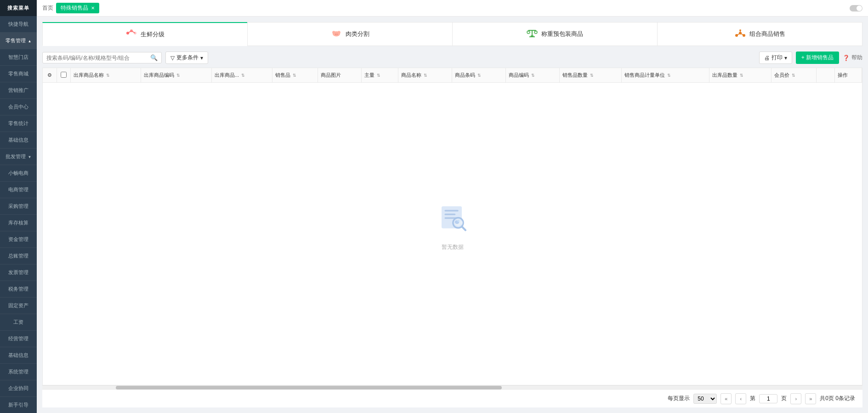 The height and width of the screenshot is (413, 868). I want to click on sidebar-item-wages: 工资, so click(18, 322).